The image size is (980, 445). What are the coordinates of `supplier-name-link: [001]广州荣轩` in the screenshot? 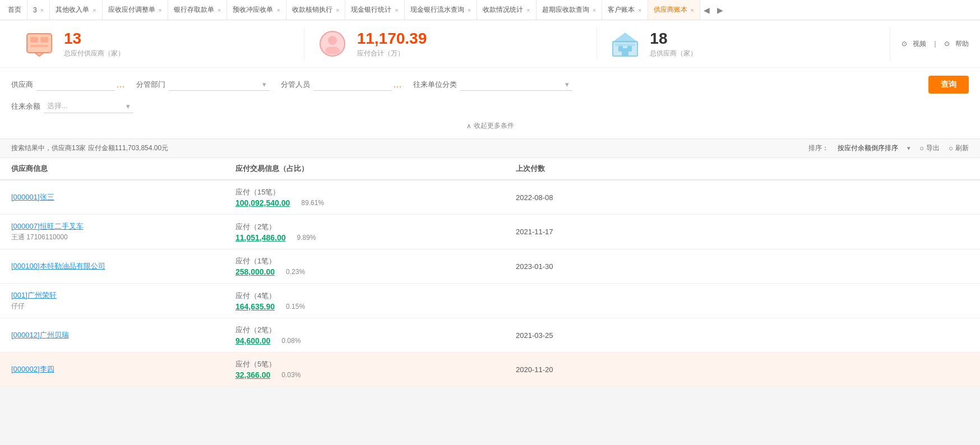 It's located at (123, 295).